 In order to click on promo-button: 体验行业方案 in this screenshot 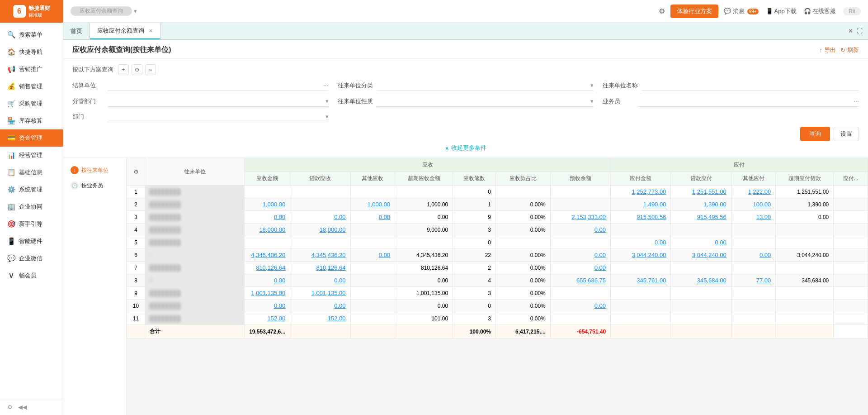, I will do `click(694, 11)`.